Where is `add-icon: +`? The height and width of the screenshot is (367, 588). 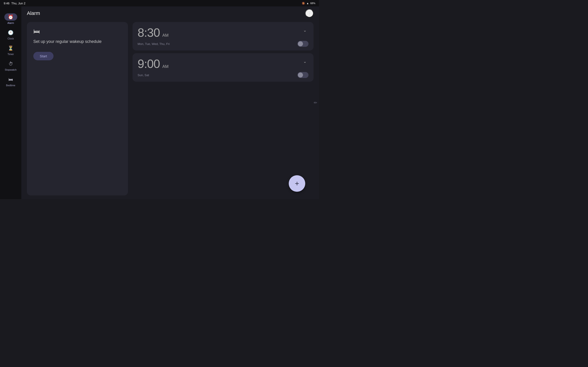
add-icon: + is located at coordinates (297, 184).